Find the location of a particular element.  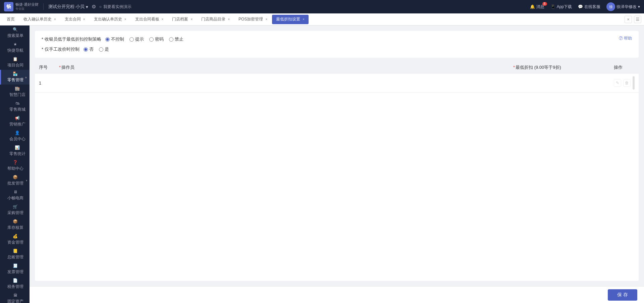

sidebar-item-fixed-assets: 🏛 固定资产 is located at coordinates (15, 297).